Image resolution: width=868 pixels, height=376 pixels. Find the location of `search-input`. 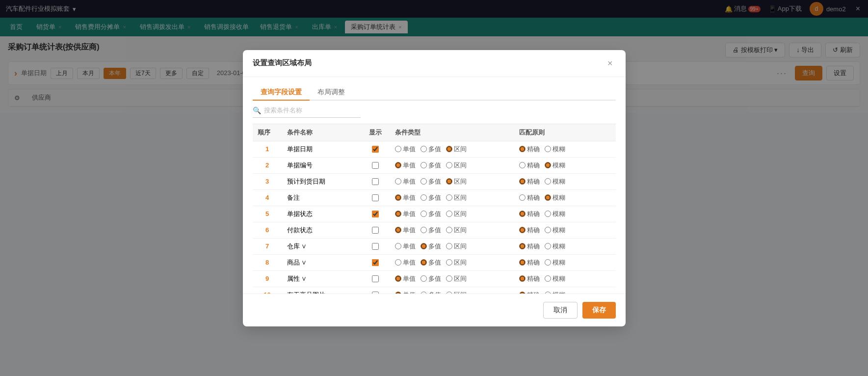

search-input is located at coordinates (308, 110).